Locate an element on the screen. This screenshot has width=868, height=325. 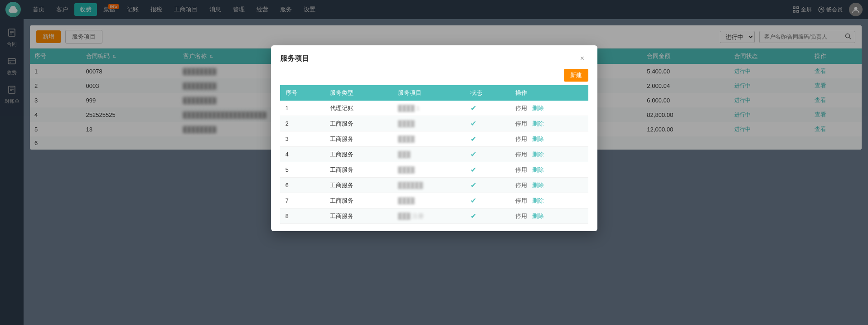
modal-cell-seq: 2 is located at coordinates (303, 124).